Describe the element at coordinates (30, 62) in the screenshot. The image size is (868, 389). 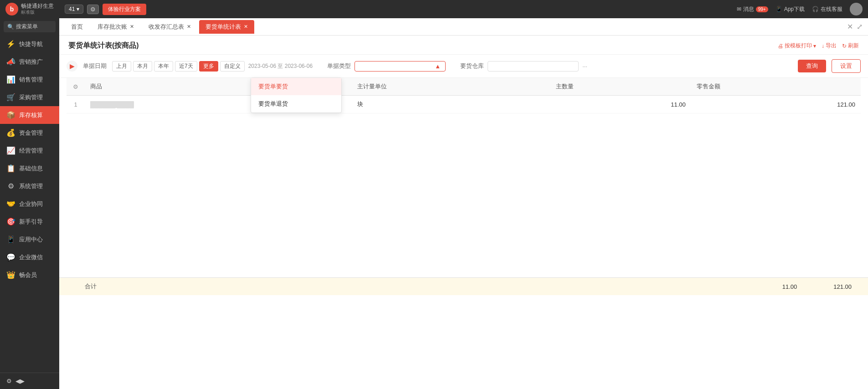
I see `sidebar-item-marketing: 📣 营销推广` at that location.